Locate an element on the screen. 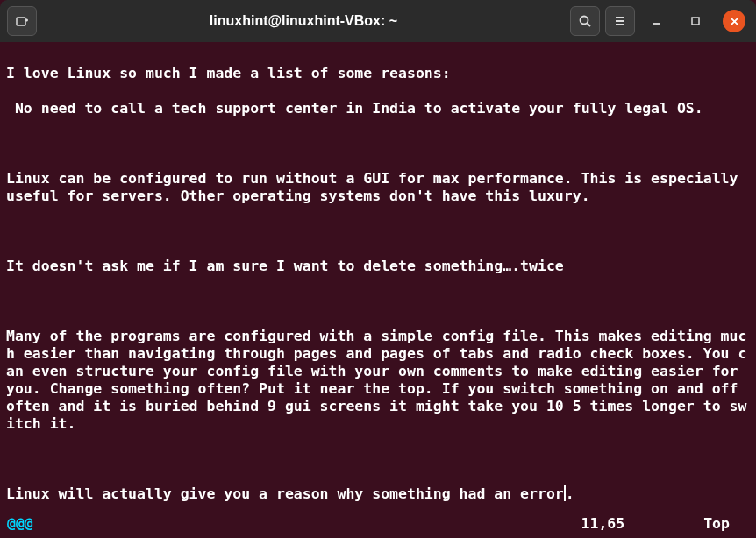 Image resolution: width=756 pixels, height=538 pixels. text-segment: Linux will actually give you a reason wh… is located at coordinates (285, 494).